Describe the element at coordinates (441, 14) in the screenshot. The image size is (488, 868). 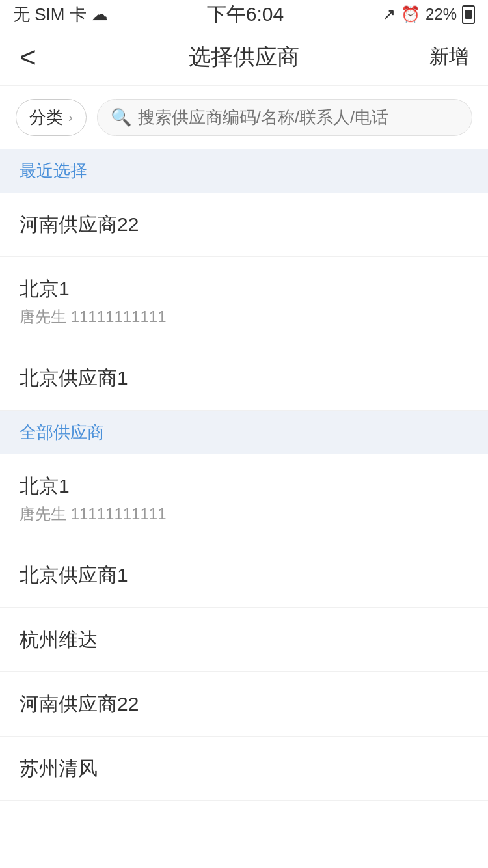
I see `battery-level: 22%` at that location.